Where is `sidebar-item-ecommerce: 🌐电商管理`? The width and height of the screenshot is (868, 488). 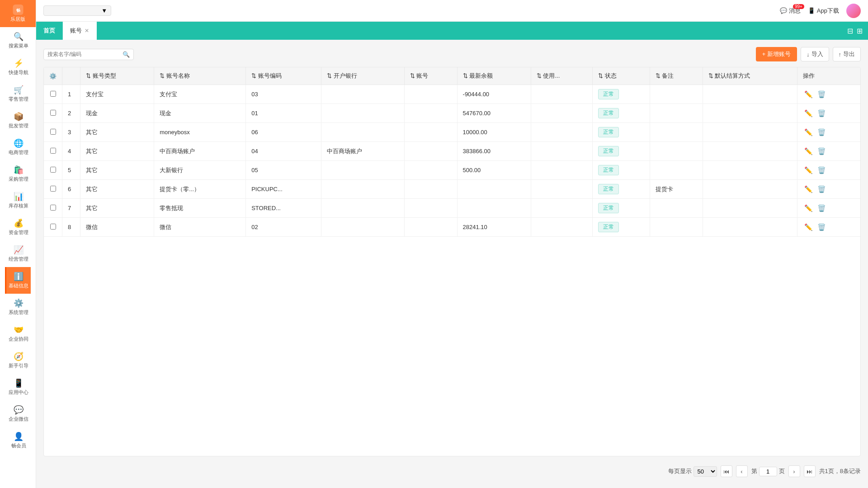 sidebar-item-ecommerce: 🌐电商管理 is located at coordinates (18, 147).